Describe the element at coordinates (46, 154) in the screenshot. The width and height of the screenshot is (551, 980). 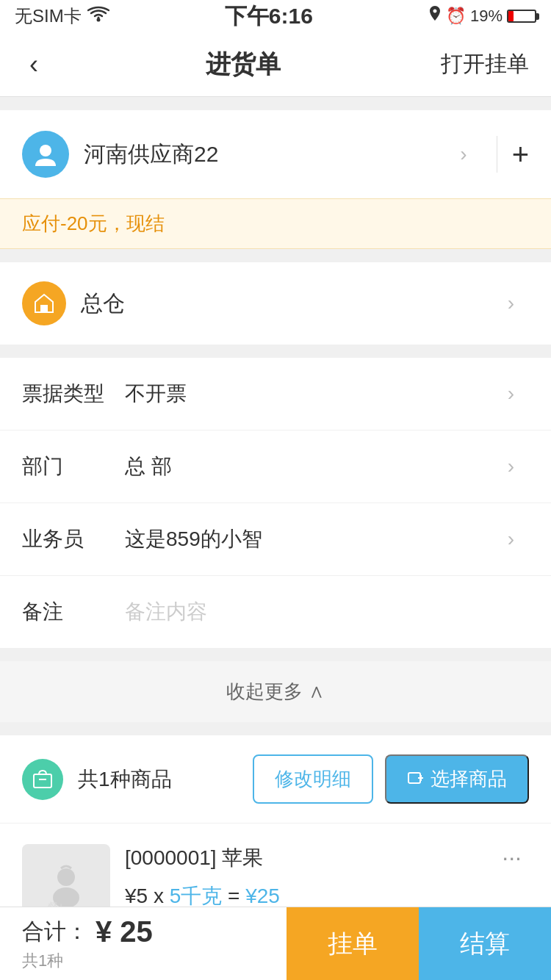
I see `supplier-avatar` at that location.